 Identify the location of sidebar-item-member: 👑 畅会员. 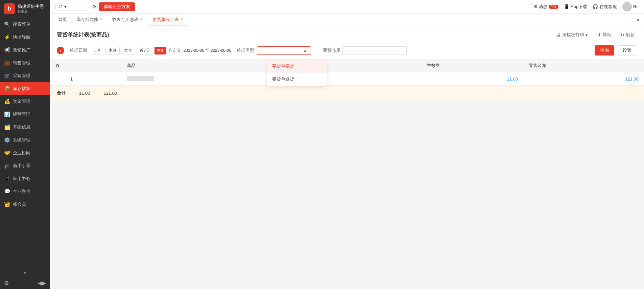
(25, 204).